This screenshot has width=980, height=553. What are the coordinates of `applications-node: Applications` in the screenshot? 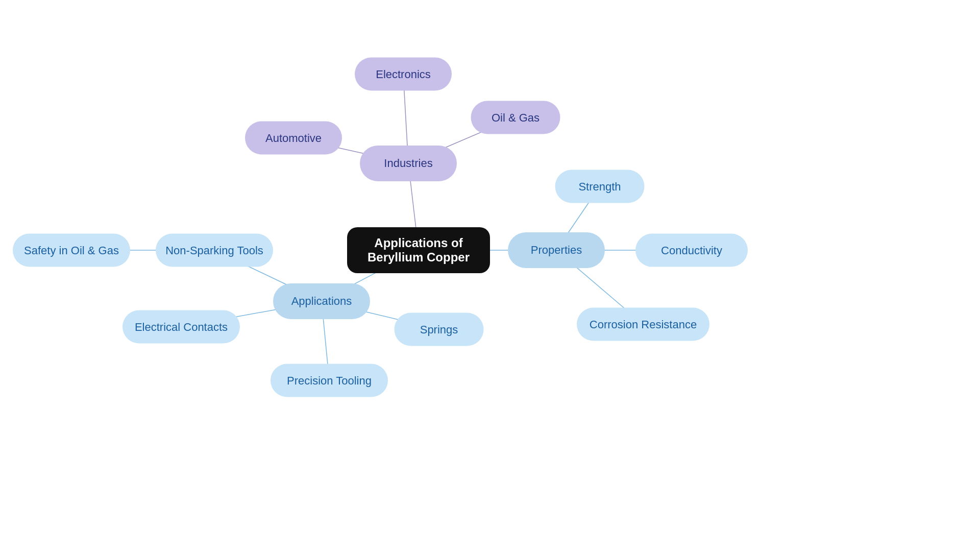 It's located at (322, 301).